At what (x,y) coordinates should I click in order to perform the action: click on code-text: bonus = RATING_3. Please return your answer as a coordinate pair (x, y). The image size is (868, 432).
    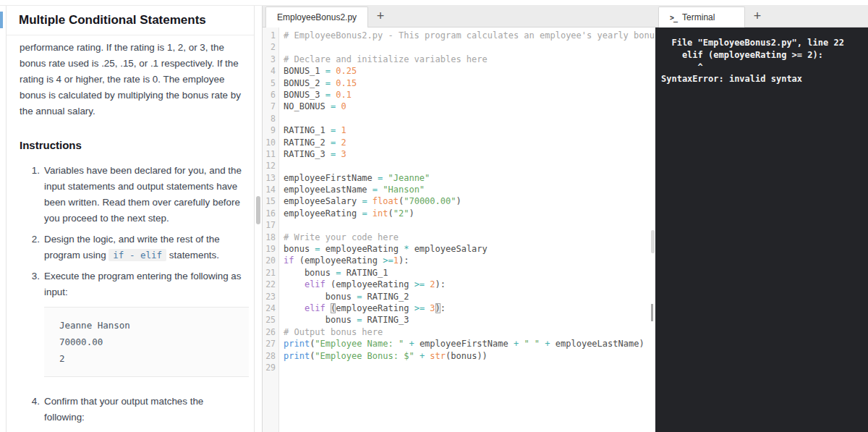
    Looking at the image, I should click on (467, 320).